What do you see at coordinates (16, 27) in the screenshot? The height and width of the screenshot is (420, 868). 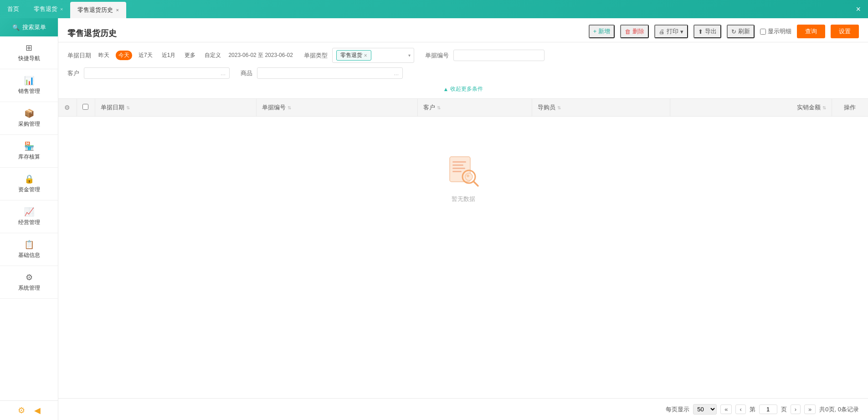 I see `search-icon: 🔍` at bounding box center [16, 27].